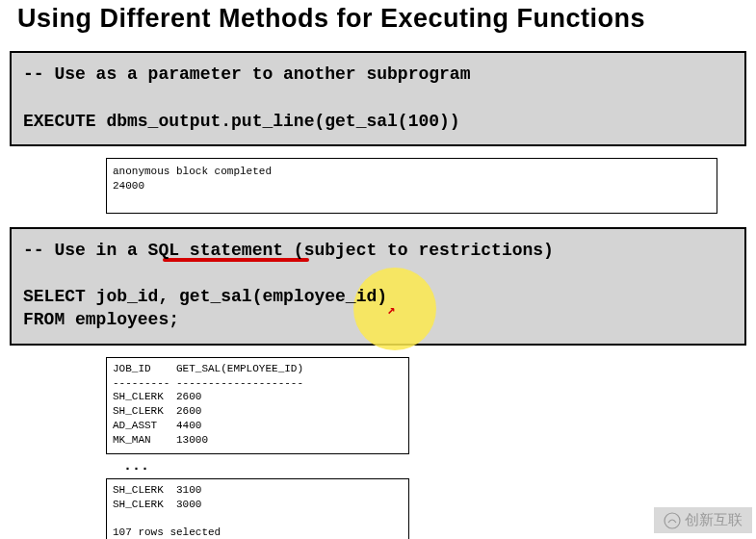 The width and height of the screenshot is (756, 539). I want to click on comment-line: -- Use as a parameter to another subprog…, so click(247, 74).